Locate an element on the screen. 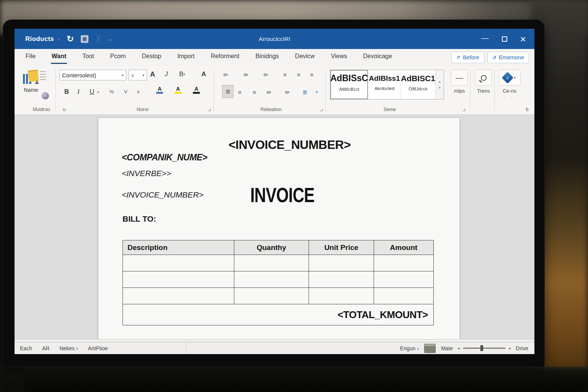 Image resolution: width=588 pixels, height=392 pixels. close-button: × is located at coordinates (523, 39).